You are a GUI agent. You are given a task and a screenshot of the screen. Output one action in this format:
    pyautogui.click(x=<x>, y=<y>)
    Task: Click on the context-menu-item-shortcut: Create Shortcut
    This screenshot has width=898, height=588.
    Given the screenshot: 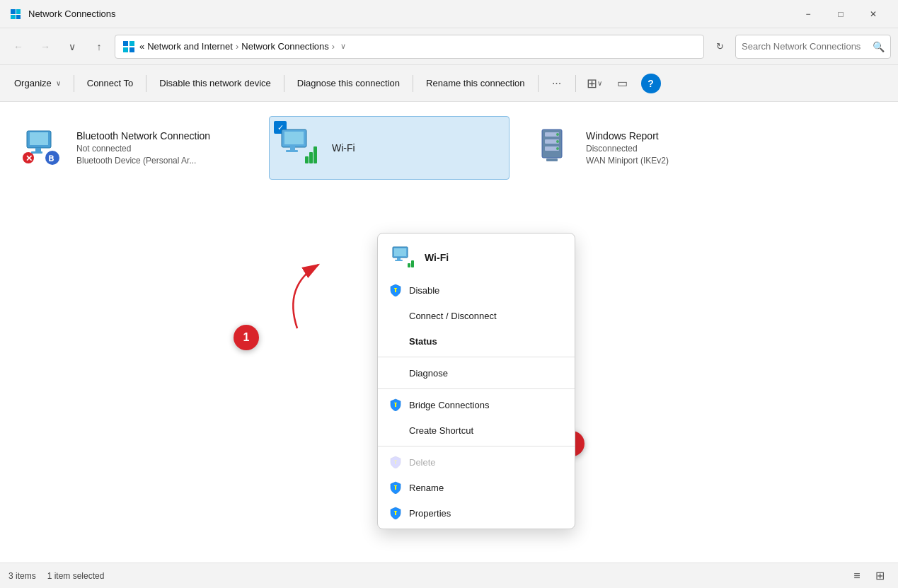 What is the action you would take?
    pyautogui.click(x=476, y=430)
    